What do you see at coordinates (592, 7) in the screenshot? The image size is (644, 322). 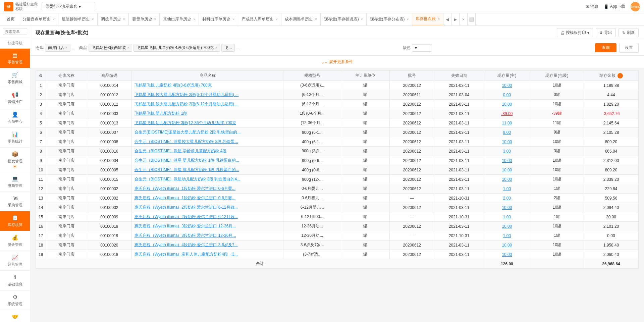 I see `message-btn: ✉ 消息` at bounding box center [592, 7].